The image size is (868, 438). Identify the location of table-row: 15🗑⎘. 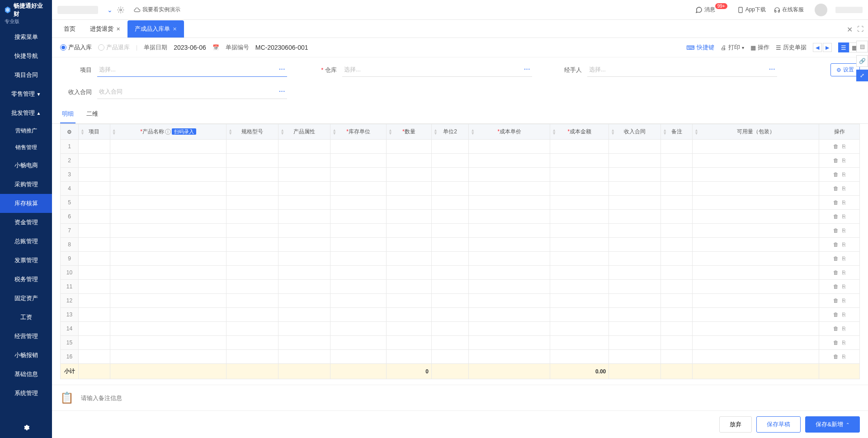
(460, 343).